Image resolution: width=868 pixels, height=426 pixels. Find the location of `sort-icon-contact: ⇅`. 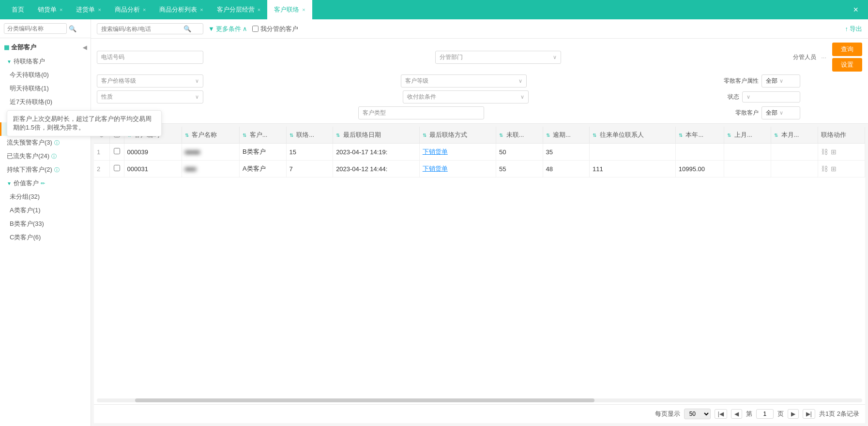

sort-icon-contact: ⇅ is located at coordinates (291, 135).